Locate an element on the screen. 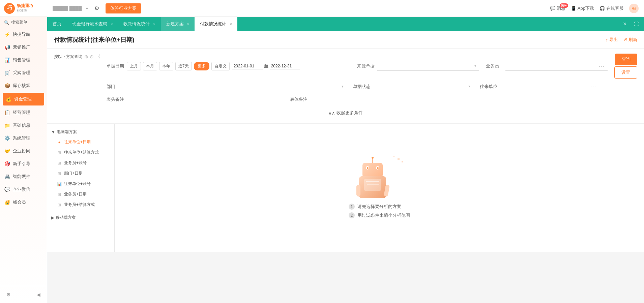  maximize-btn: ⛶ is located at coordinates (636, 24).